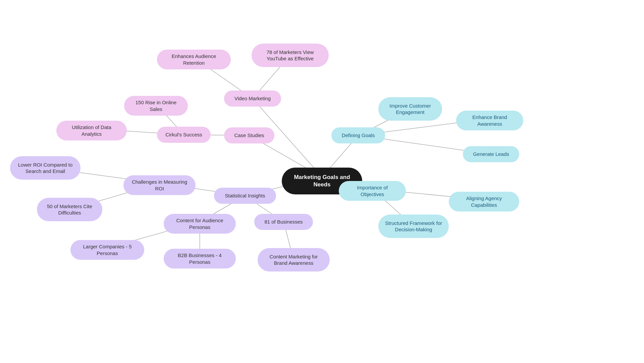  I want to click on node-label-caseStudies: Case Studies, so click(249, 135).